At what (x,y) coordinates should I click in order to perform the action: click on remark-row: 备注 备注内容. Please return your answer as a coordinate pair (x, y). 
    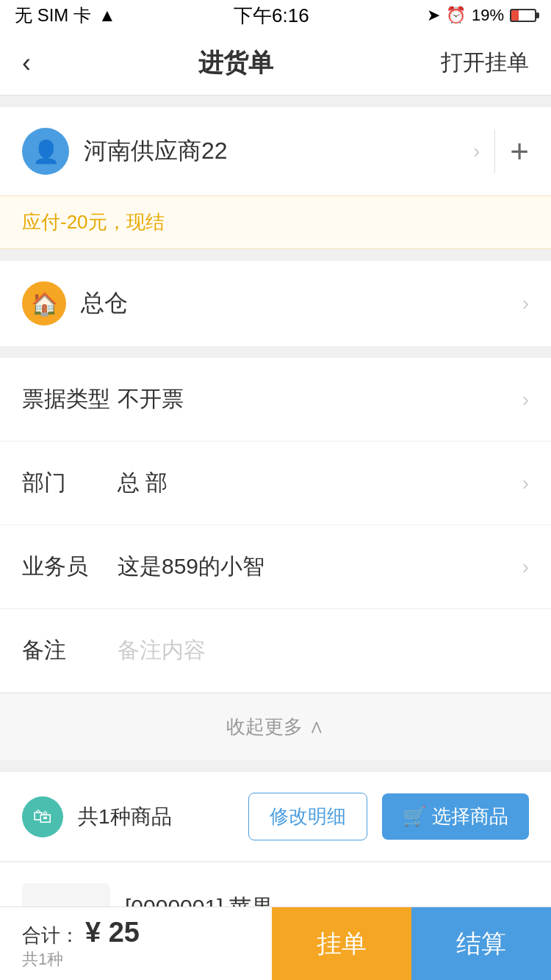
    Looking at the image, I should click on (276, 651).